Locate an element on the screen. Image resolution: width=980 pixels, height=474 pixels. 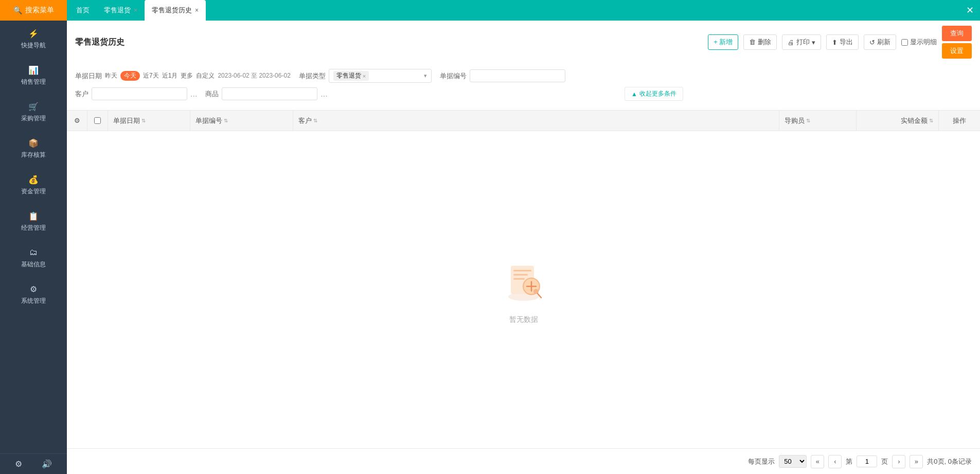
first-page-button: « is located at coordinates (817, 462).